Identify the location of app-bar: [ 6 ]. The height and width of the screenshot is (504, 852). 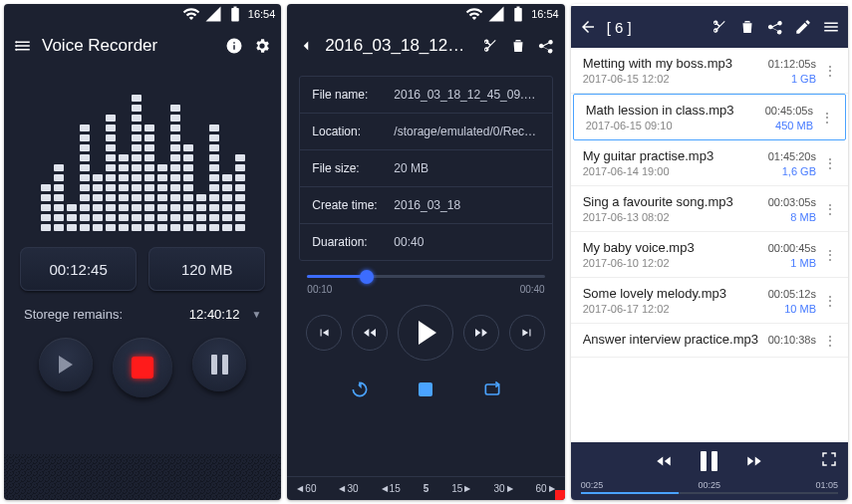
(710, 27).